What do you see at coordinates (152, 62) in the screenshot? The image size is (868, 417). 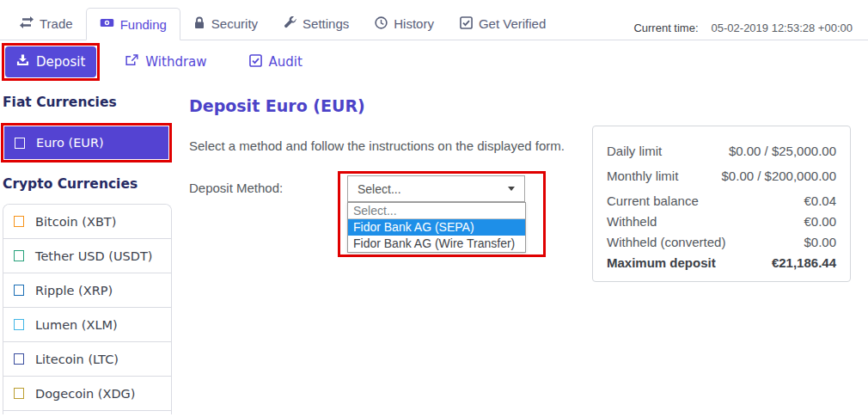 I see `funding-action-row: Deposit Withdraw Audit` at bounding box center [152, 62].